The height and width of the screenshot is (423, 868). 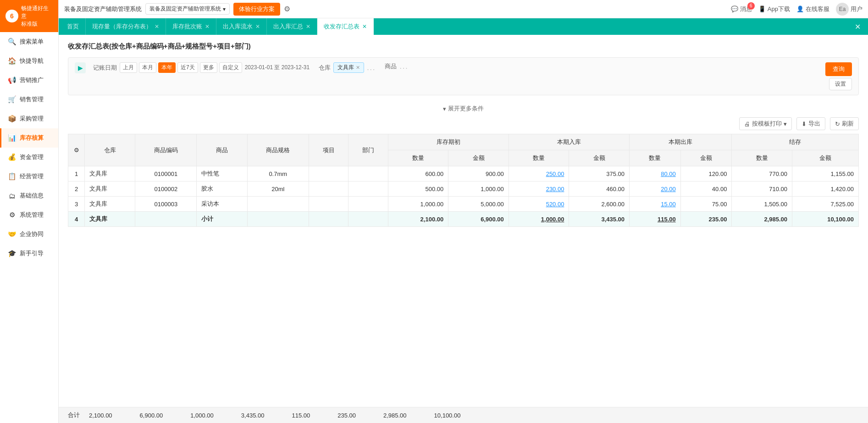 I want to click on sidebar-item-search: 🔍搜索菜单, so click(x=29, y=42).